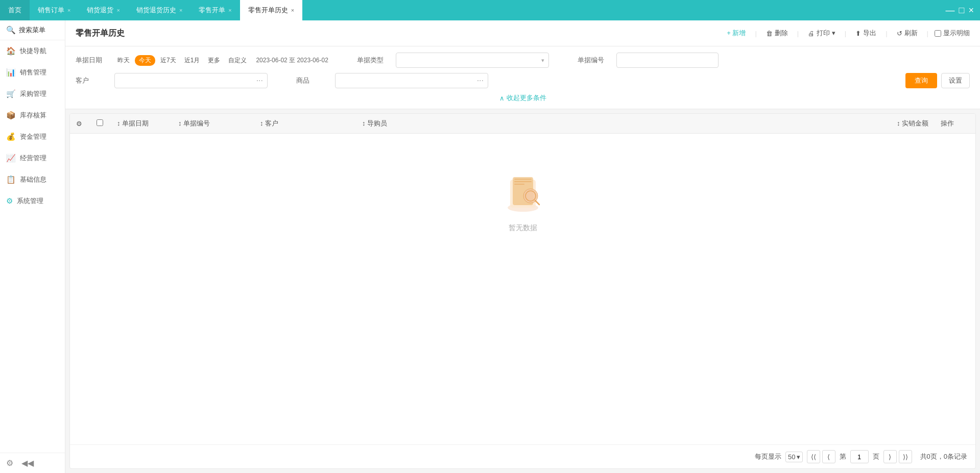 The width and height of the screenshot is (980, 473). I want to click on tab-retail-open-history: 零售开单历史 ×, so click(271, 10).